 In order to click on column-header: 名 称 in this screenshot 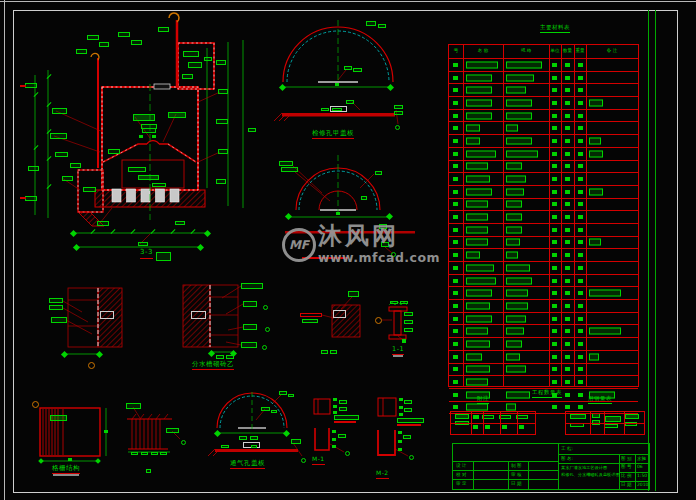, I will do `click(483, 50)`.